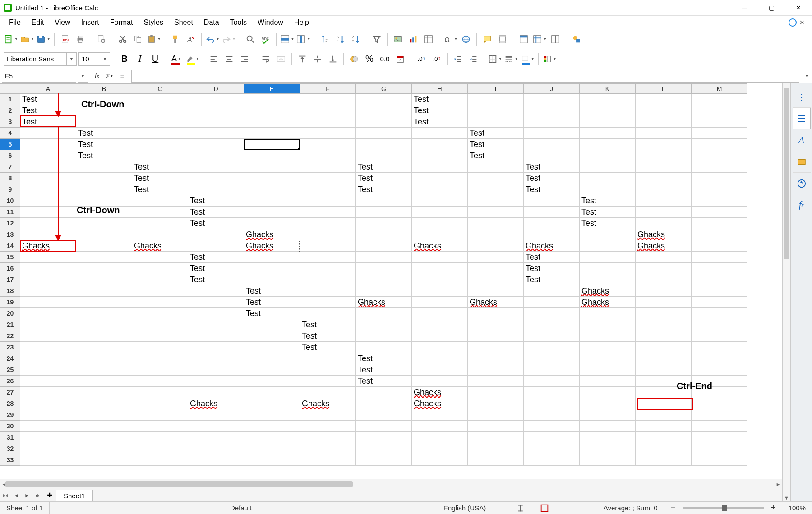 The image size is (812, 514). What do you see at coordinates (473, 59) in the screenshot?
I see `decrease-indent-button` at bounding box center [473, 59].